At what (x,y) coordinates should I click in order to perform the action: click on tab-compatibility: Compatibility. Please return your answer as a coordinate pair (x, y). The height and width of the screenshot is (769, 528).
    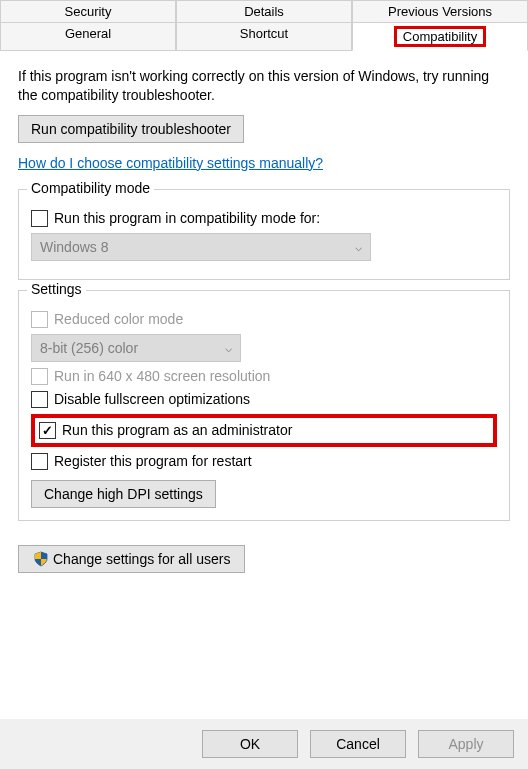
    Looking at the image, I should click on (440, 37).